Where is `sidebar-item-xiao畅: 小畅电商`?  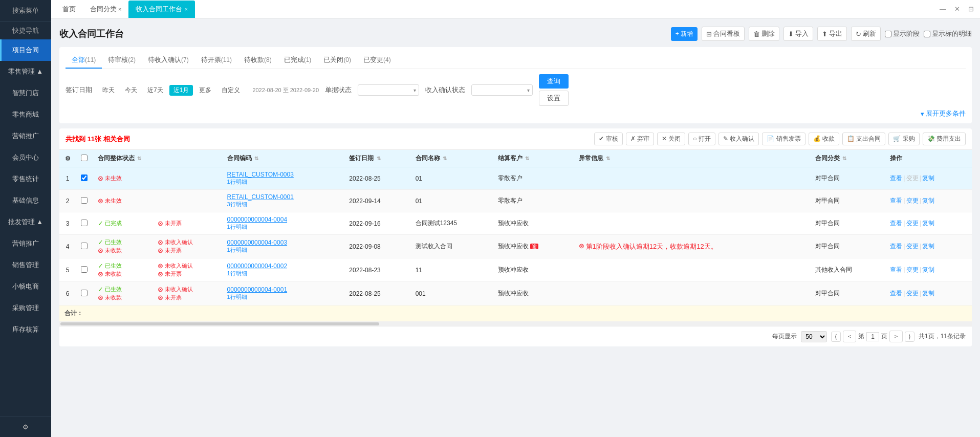
sidebar-item-xiao畅: 小畅电商 is located at coordinates (26, 287).